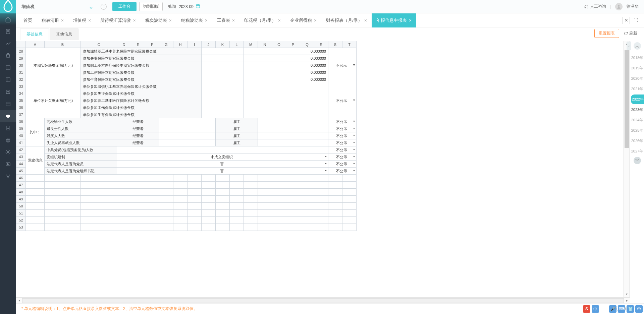 This screenshot has height=314, width=644. Describe the element at coordinates (21, 101) in the screenshot. I see `row-header: 35` at that location.